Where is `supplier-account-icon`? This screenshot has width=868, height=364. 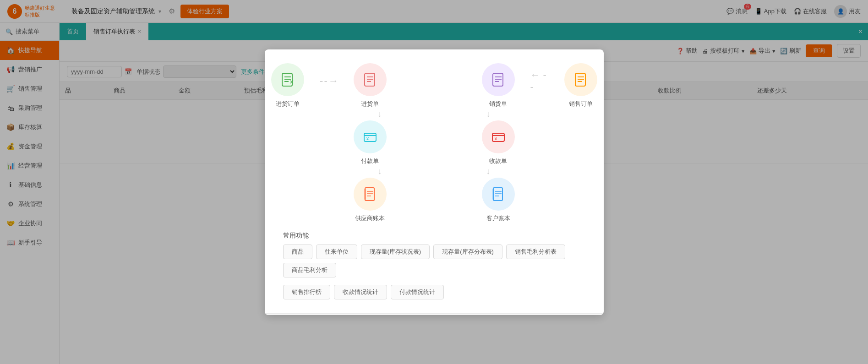 supplier-account-icon is located at coordinates (370, 194).